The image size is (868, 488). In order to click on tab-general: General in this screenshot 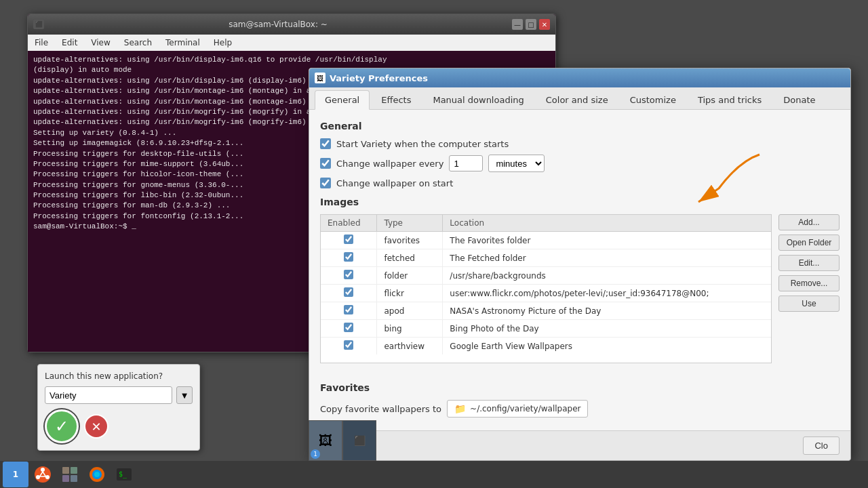, I will do `click(342, 100)`.